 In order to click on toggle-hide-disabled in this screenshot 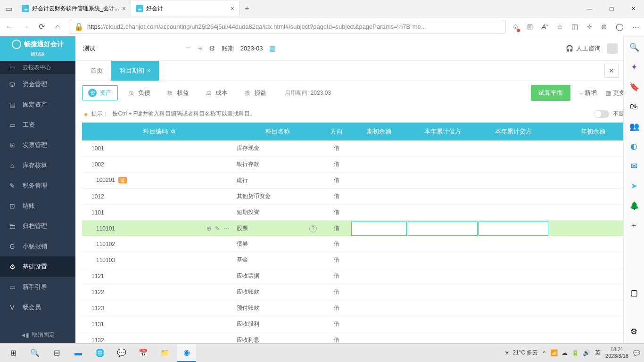, I will do `click(602, 114)`.